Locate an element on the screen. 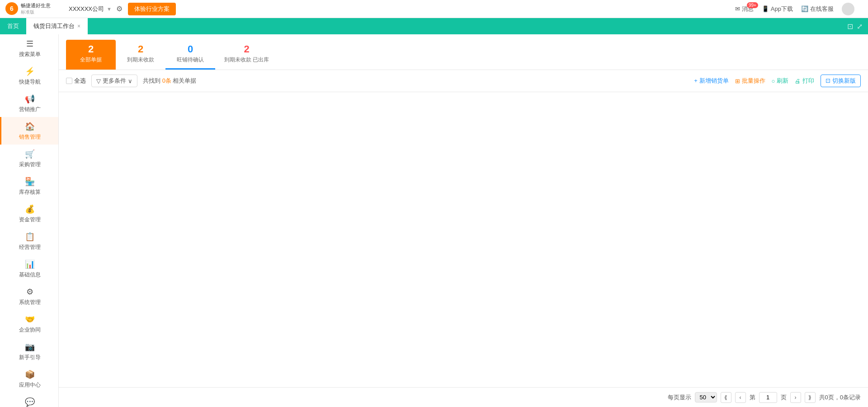 This screenshot has width=868, height=407. tab-bar-right: ⊡ ⤢ is located at coordinates (858, 26).